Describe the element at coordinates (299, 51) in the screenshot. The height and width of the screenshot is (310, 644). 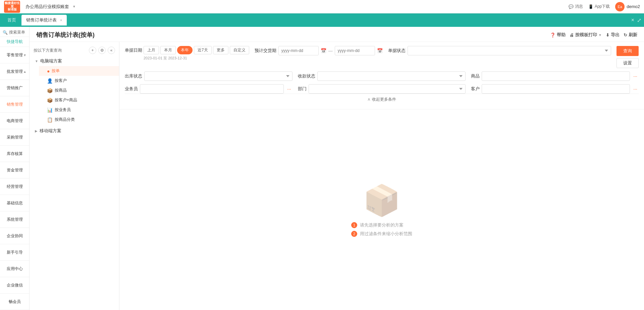
I see `expected-date-start-input` at that location.